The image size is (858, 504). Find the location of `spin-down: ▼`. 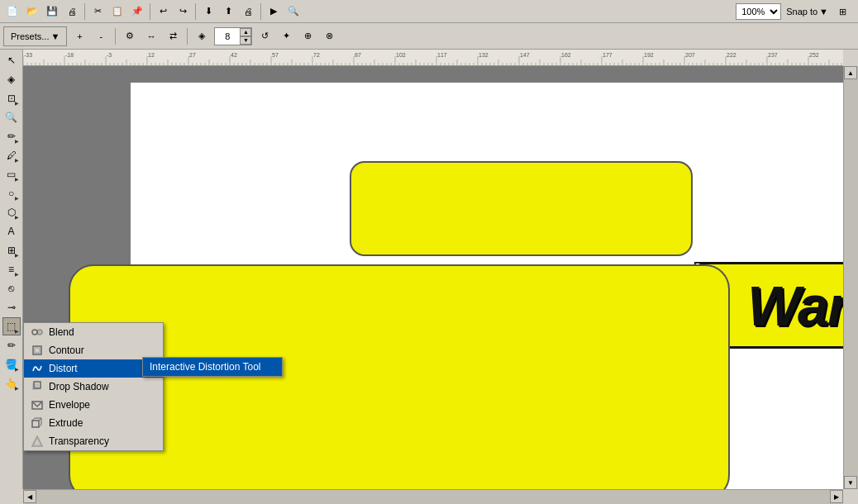

spin-down: ▼ is located at coordinates (245, 40).